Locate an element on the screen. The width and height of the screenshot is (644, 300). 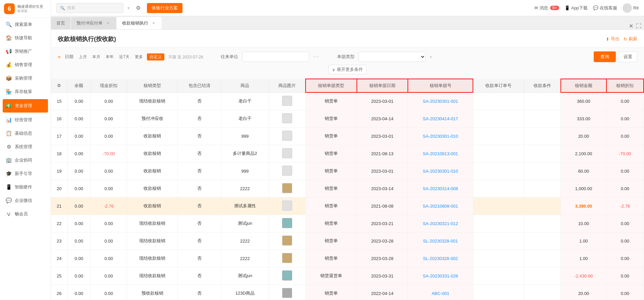
tab-prepay: 预付冲应付单× is located at coordinates (94, 23).